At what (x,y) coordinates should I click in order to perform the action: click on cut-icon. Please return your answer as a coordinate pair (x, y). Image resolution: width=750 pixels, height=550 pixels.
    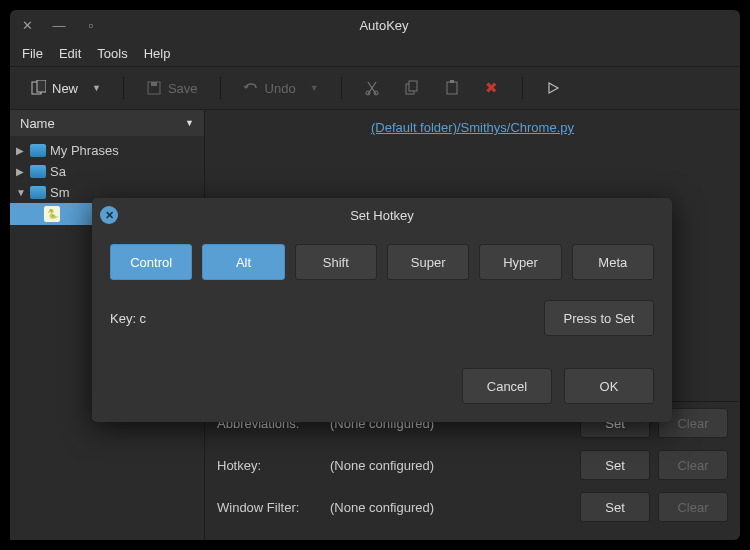
    Looking at the image, I should click on (372, 88).